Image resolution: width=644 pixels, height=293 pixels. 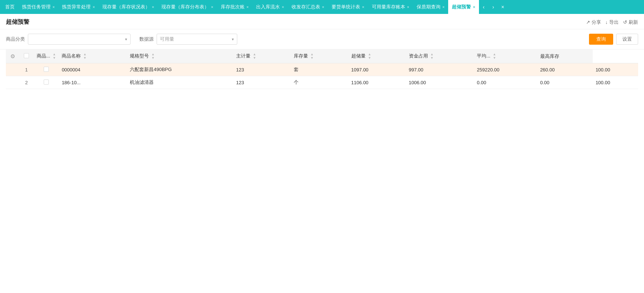 What do you see at coordinates (79, 39) in the screenshot?
I see `category-select: ▾` at bounding box center [79, 39].